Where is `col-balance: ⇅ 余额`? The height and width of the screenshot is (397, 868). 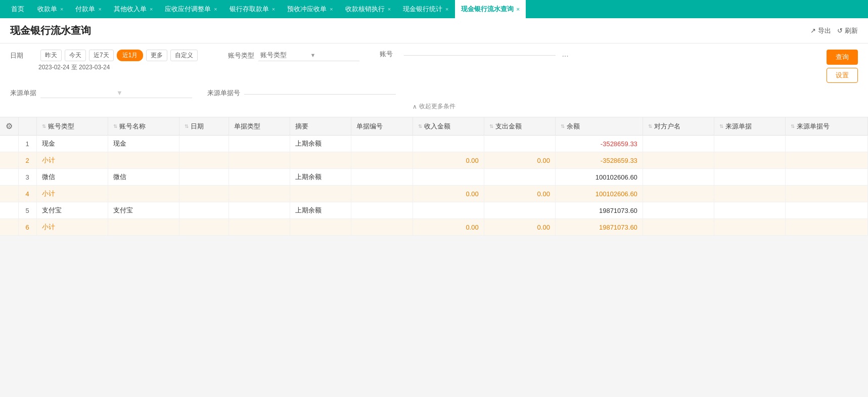 col-balance: ⇅ 余额 is located at coordinates (599, 126).